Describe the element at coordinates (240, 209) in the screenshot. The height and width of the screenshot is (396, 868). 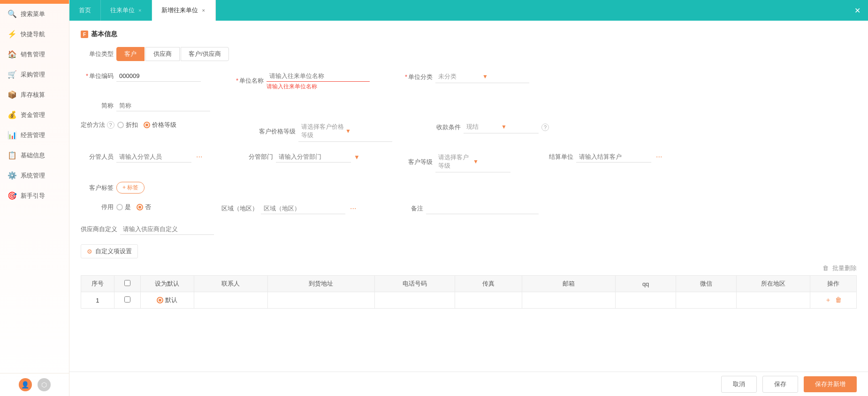
I see `region-label: 区域（地区）` at that location.